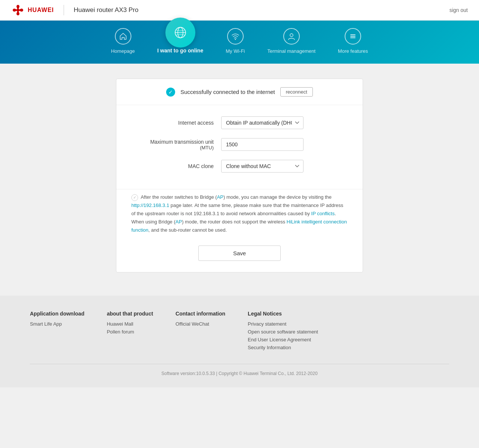 Image resolution: width=479 pixels, height=448 pixels. Describe the element at coordinates (235, 36) in the screenshot. I see `wifi-icon` at that location.